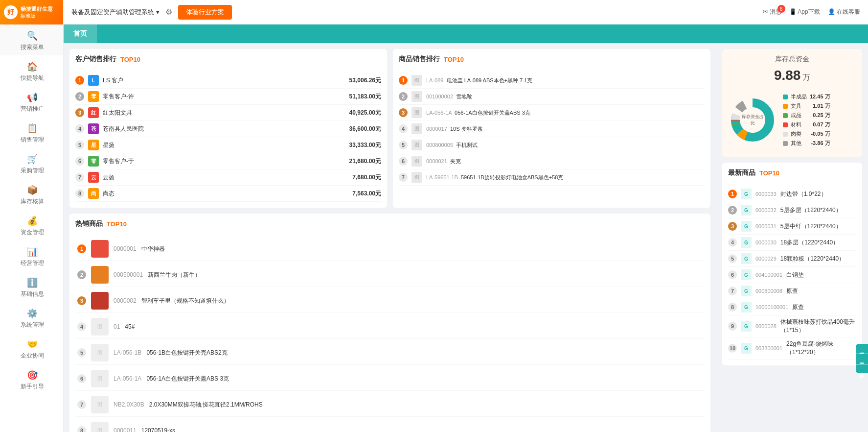 Image resolution: width=868 pixels, height=432 pixels. What do you see at coordinates (228, 113) in the screenshot?
I see `customer-rank-item: 3 红 红太阳文具 40,925.00元` at bounding box center [228, 113].